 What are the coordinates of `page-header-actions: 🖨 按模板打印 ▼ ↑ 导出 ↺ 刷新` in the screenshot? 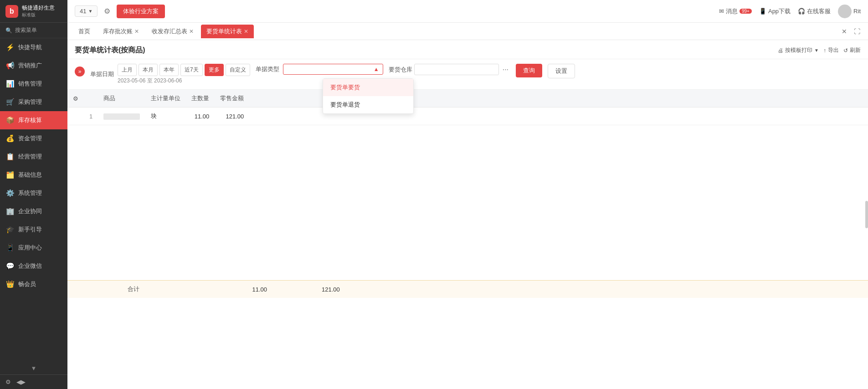 It's located at (819, 50).